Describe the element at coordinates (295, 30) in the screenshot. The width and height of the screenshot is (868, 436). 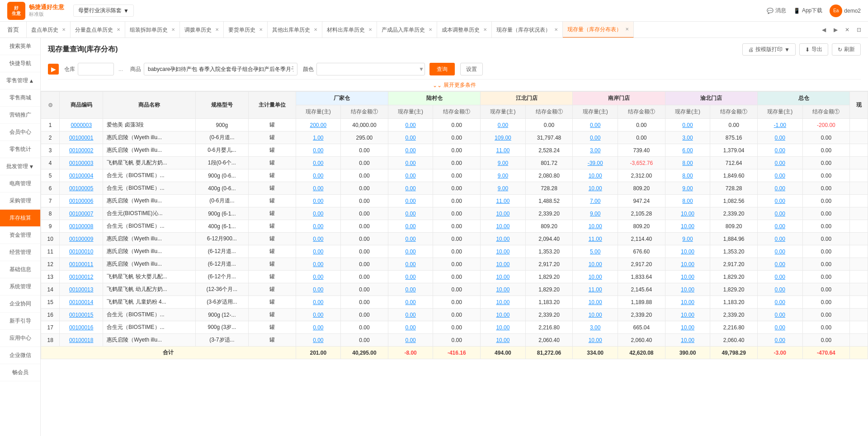
I see `tab-qtck: 其他出库单历史 ✕` at that location.